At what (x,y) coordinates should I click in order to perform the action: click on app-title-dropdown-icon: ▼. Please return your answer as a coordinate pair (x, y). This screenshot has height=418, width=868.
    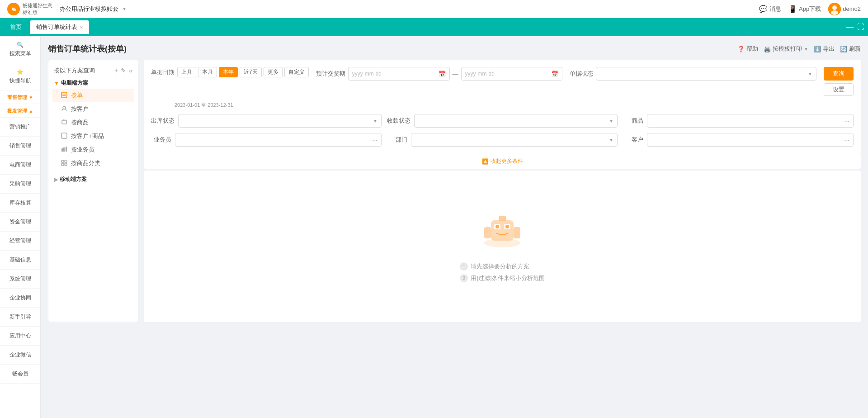
    Looking at the image, I should click on (124, 9).